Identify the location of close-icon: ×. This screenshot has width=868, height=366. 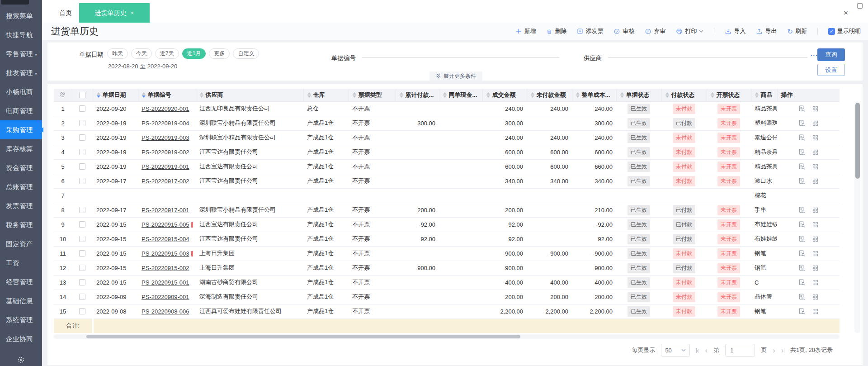
(846, 13).